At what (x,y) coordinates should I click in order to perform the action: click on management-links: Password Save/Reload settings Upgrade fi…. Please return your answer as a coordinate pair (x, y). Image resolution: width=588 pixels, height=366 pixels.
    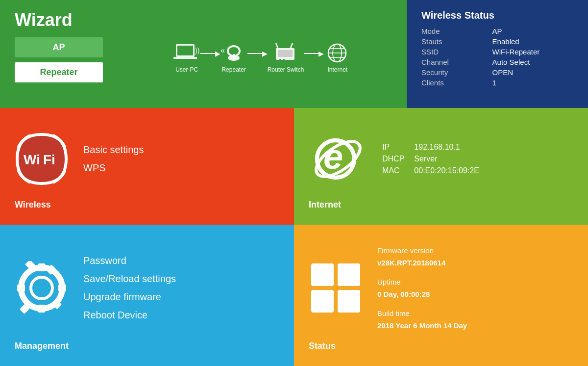
    Looking at the image, I should click on (129, 288).